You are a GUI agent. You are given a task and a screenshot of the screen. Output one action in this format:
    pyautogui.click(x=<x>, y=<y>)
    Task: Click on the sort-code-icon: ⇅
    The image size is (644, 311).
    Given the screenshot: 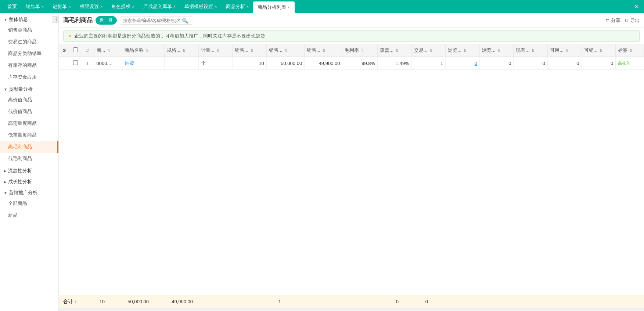 What is the action you would take?
    pyautogui.click(x=109, y=51)
    